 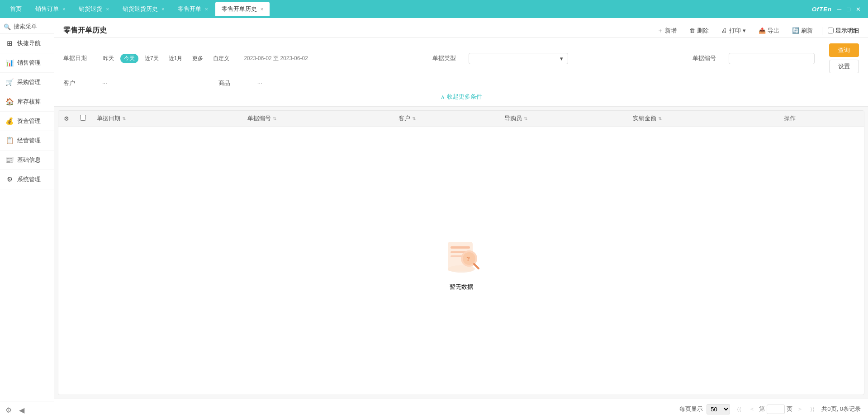 What do you see at coordinates (27, 180) in the screenshot?
I see `sidebar-item-system-mgmt: ⚙ 系统管理` at bounding box center [27, 180].